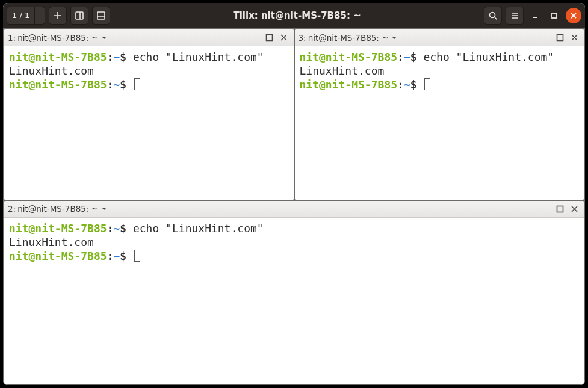  Describe the element at coordinates (58, 16) in the screenshot. I see `titlebar-left: 1 / 1` at that location.